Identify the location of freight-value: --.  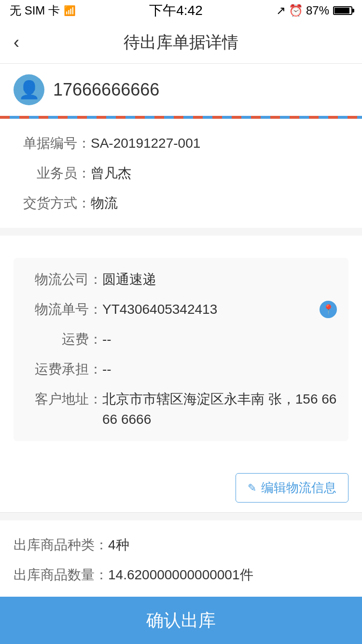
(220, 339).